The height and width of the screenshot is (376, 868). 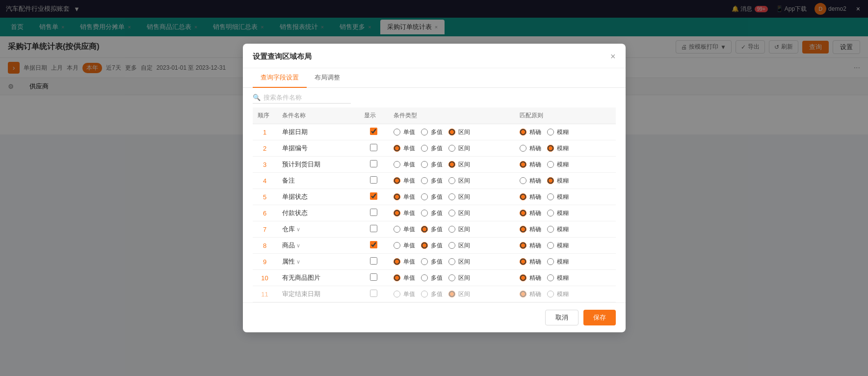 I want to click on row-match-cell: 精确模糊, so click(x=565, y=130).